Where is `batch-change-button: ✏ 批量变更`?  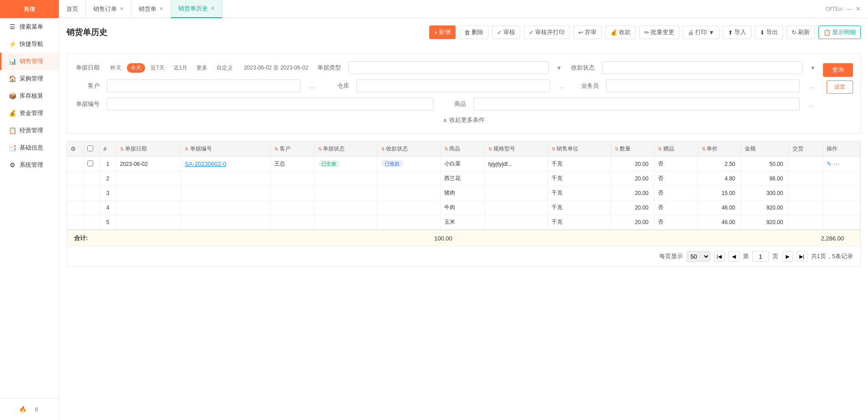 batch-change-button: ✏ 批量变更 is located at coordinates (659, 32).